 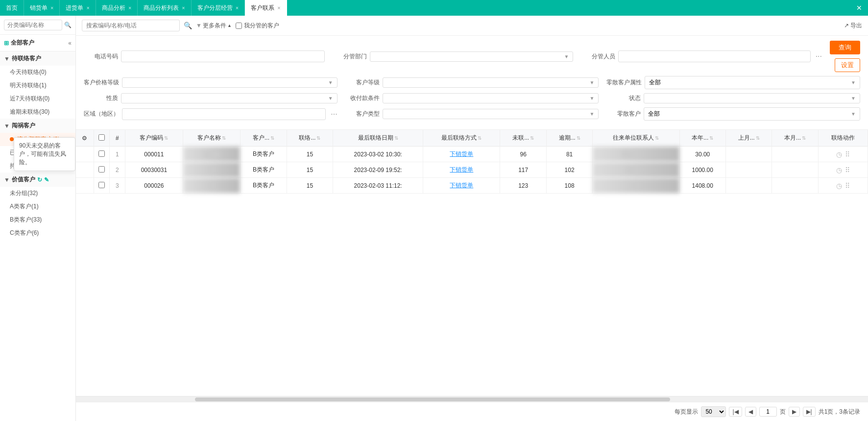 I want to click on tab-purchase-close: ×, so click(x=88, y=8).